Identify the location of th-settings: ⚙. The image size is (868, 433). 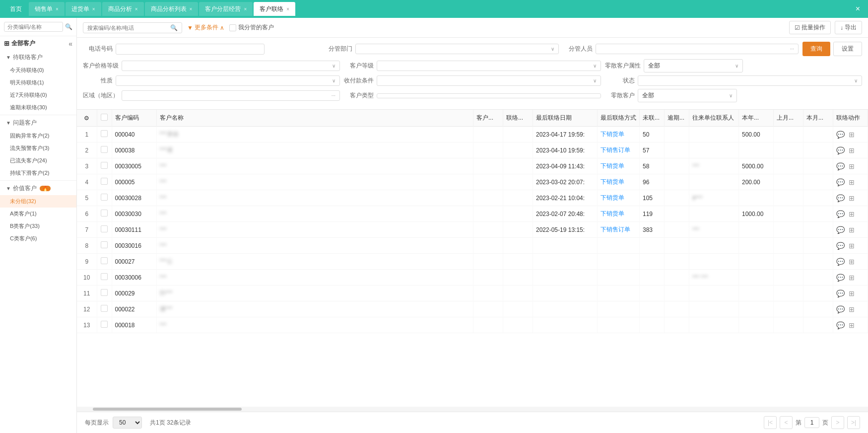
(87, 118).